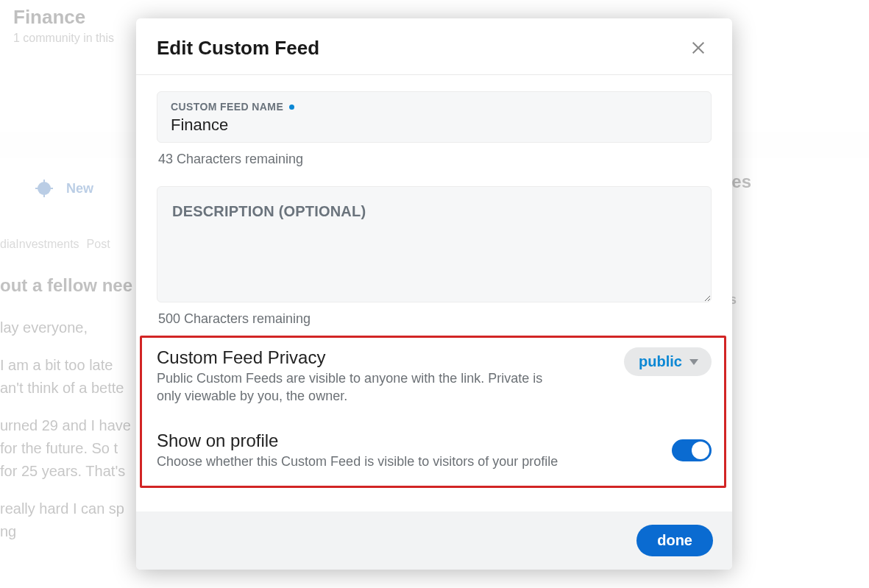  I want to click on toggle-knob-icon, so click(700, 450).